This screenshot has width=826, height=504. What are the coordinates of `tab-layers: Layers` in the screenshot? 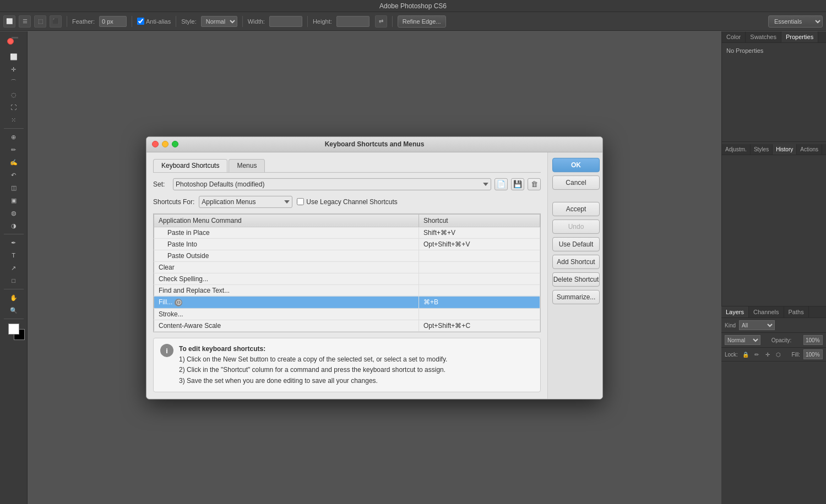 It's located at (735, 312).